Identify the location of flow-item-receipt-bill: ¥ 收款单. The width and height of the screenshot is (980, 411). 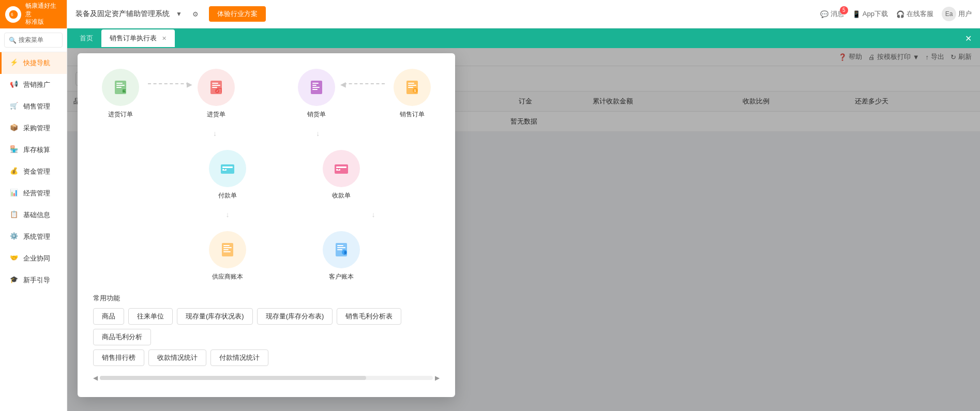
(341, 175).